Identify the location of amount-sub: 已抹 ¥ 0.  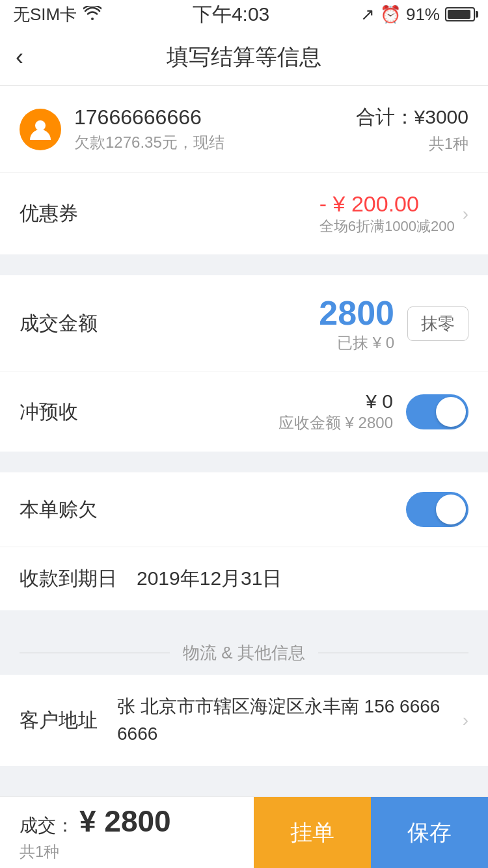
(357, 343).